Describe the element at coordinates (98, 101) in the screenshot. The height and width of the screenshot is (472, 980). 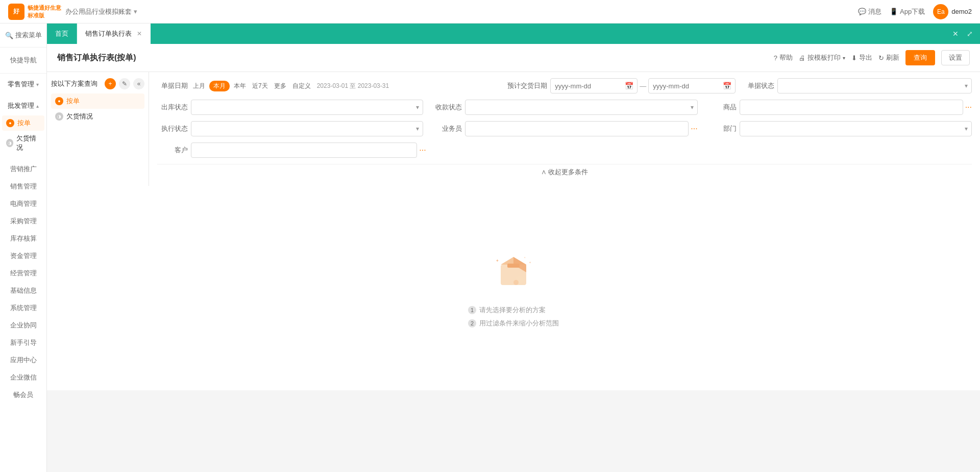
I see `scheme-option-press-order: ● 按单` at that location.